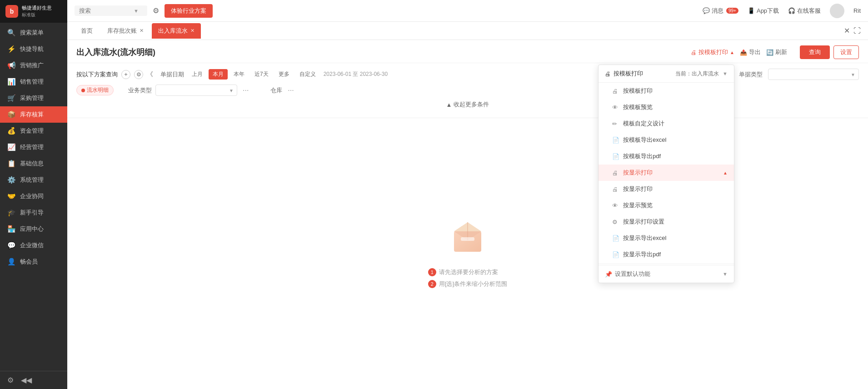 This screenshot has height=389, width=868. Describe the element at coordinates (284, 75) in the screenshot. I see `date-btn-more: 更多` at that location.